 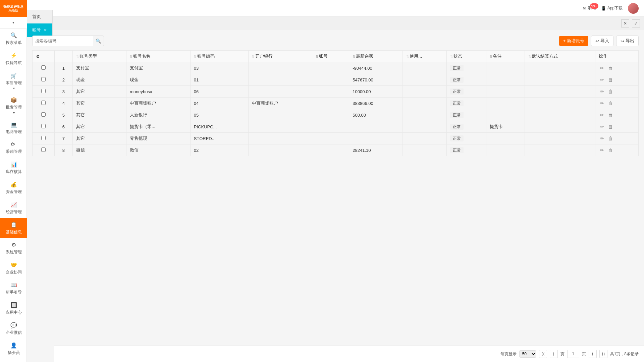 What do you see at coordinates (158, 68) in the screenshot?
I see `row-name-0: 支付宝` at bounding box center [158, 68].